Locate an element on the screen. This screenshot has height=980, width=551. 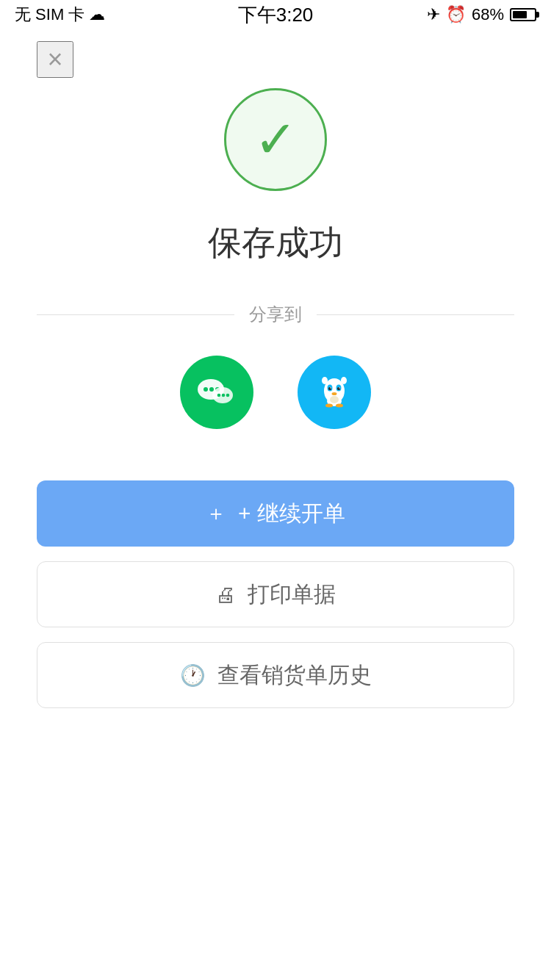
close-icon: × is located at coordinates (54, 60).